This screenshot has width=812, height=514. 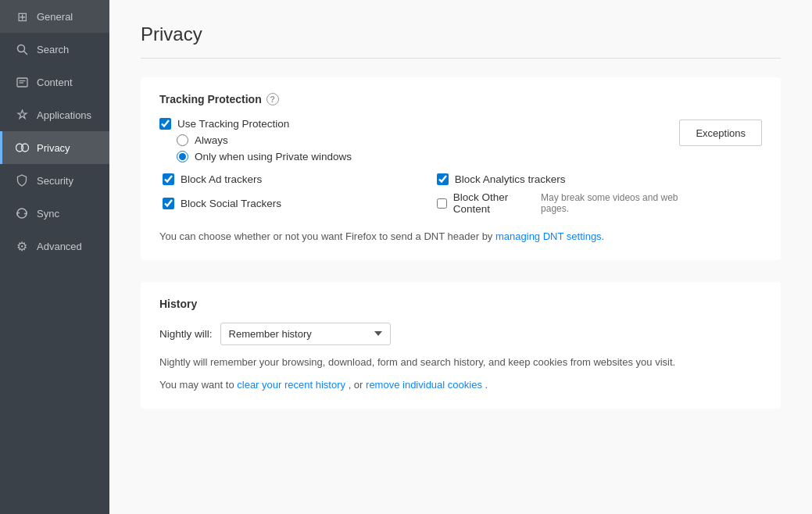 What do you see at coordinates (461, 304) in the screenshot?
I see `history-section-title: History` at bounding box center [461, 304].